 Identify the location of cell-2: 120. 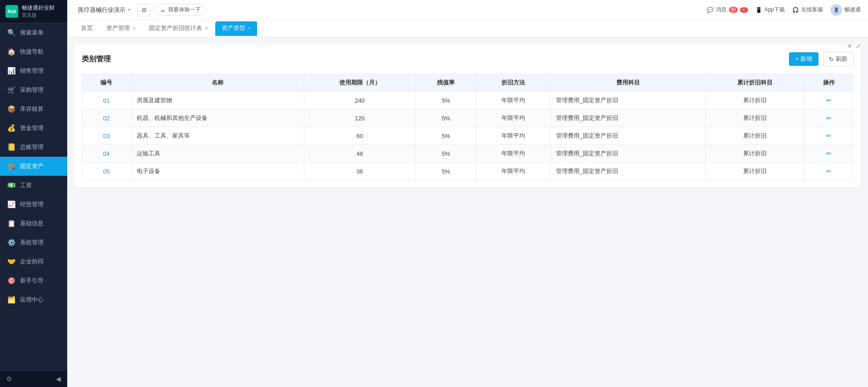
(360, 118).